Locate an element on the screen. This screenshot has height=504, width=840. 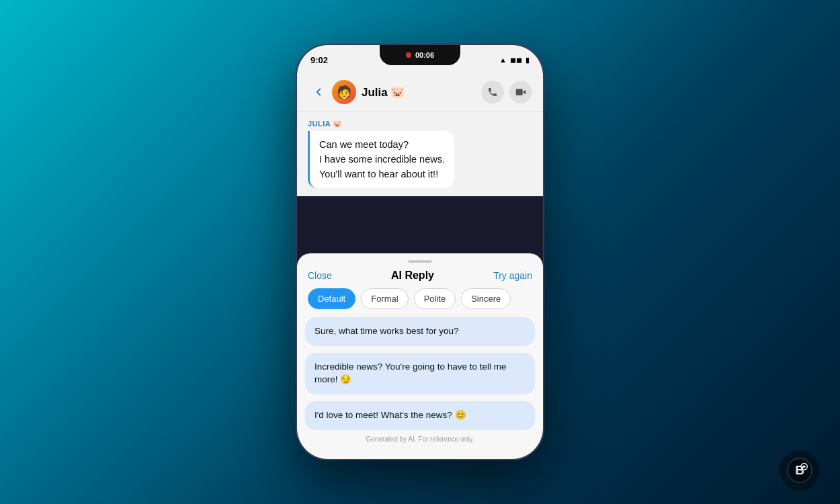
logo-symbol: B is located at coordinates (800, 470).